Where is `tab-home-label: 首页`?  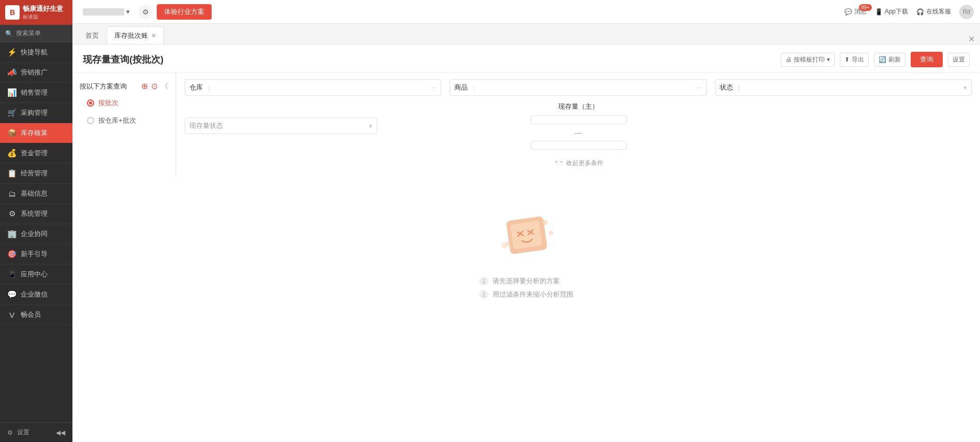
tab-home-label: 首页 is located at coordinates (92, 36).